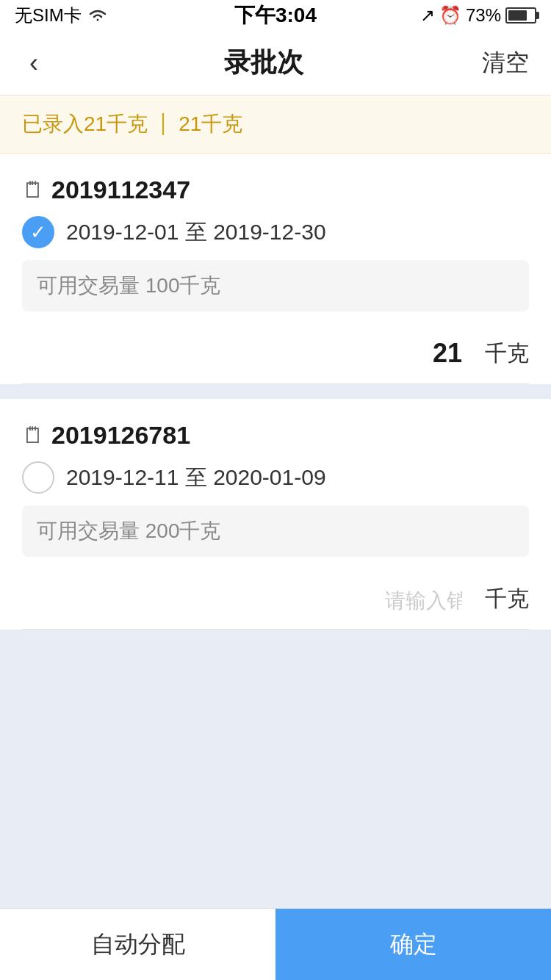 The height and width of the screenshot is (980, 551). Describe the element at coordinates (276, 478) in the screenshot. I see `batch-date-row-2: 2019-12-11 至 2020-01-09` at that location.